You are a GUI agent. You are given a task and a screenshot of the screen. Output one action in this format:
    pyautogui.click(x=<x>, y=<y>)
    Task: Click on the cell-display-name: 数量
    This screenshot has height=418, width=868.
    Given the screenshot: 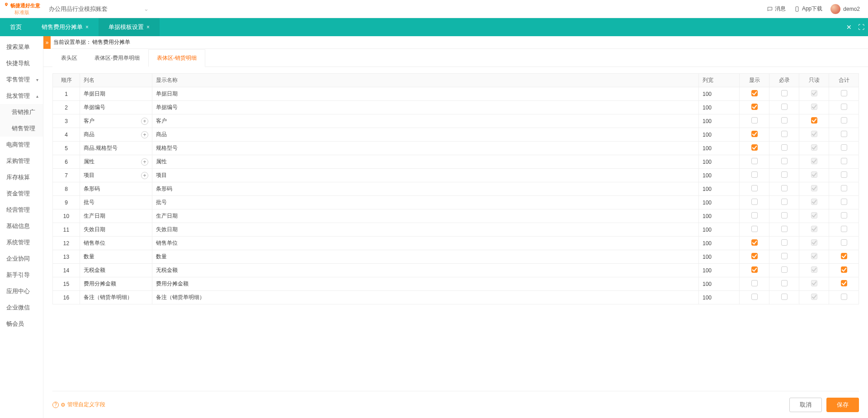 What is the action you would take?
    pyautogui.click(x=426, y=257)
    